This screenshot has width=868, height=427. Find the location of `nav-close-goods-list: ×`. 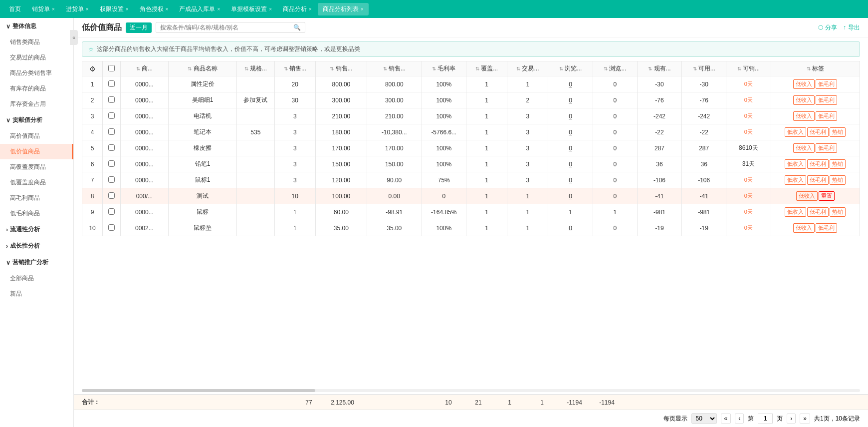

nav-close-goods-list: × is located at coordinates (362, 9).